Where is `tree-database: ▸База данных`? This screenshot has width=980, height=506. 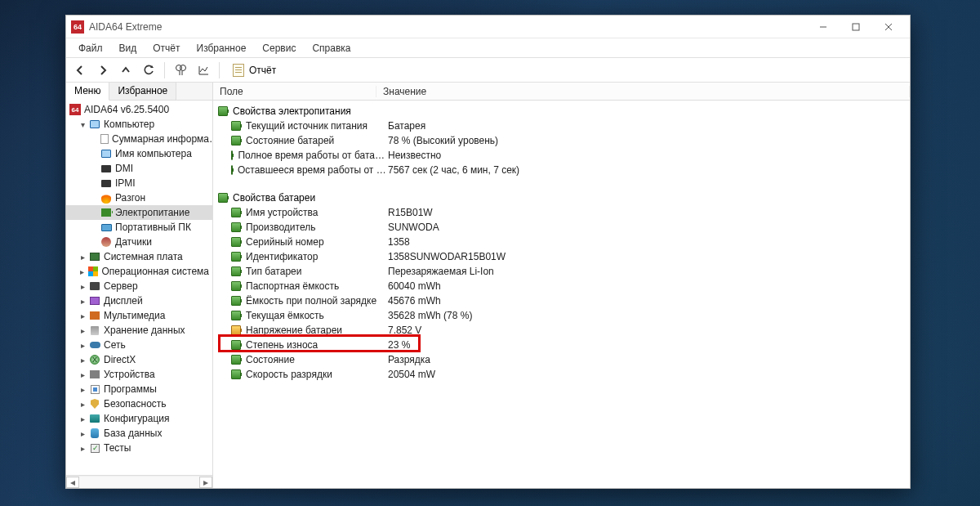
tree-database: ▸База данных is located at coordinates (139, 433).